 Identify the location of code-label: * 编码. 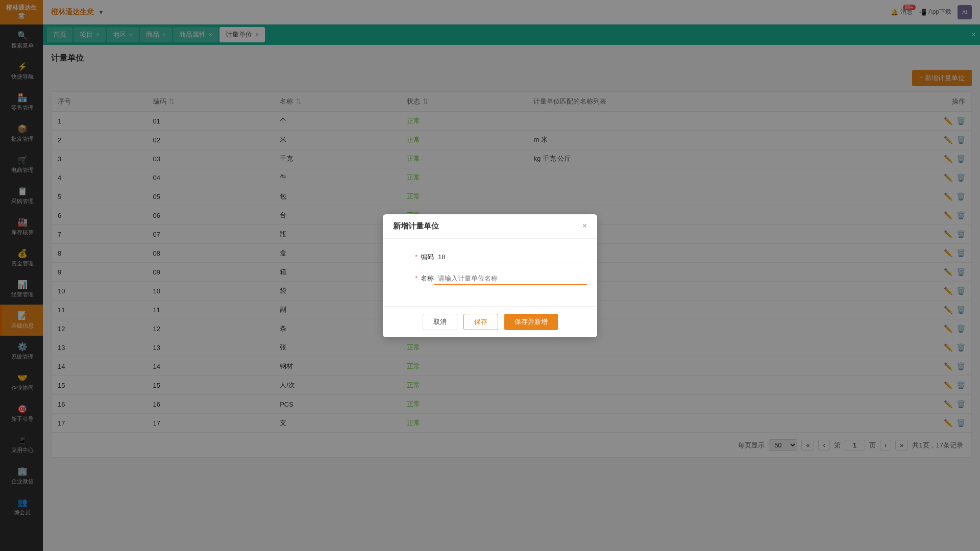
(413, 257).